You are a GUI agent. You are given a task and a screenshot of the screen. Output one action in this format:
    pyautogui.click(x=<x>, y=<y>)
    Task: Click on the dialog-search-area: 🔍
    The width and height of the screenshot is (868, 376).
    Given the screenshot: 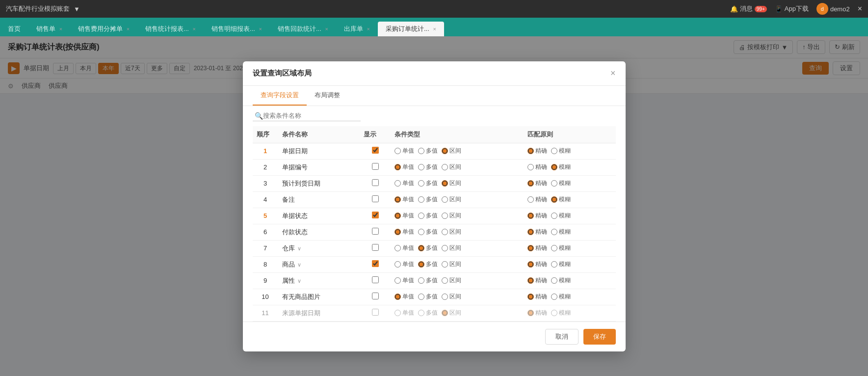 What is the action you would take?
    pyautogui.click(x=434, y=116)
    